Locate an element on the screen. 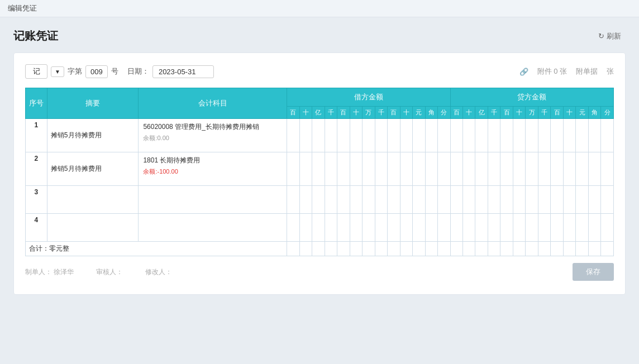 Image resolution: width=639 pixels, height=364 pixels. credit-digit-r4-c13 is located at coordinates (608, 228).